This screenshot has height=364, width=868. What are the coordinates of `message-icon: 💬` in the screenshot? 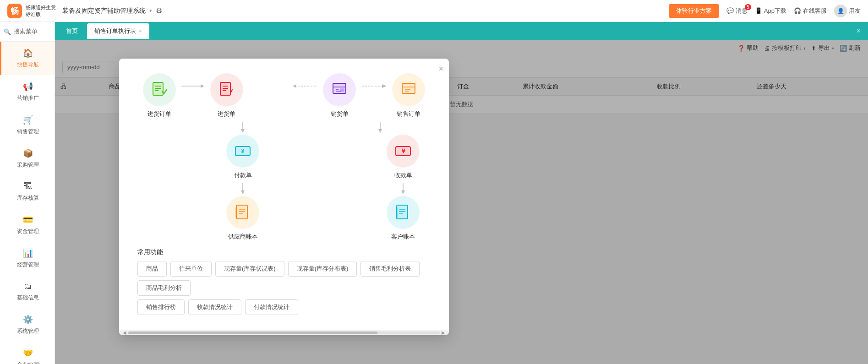 It's located at (730, 11).